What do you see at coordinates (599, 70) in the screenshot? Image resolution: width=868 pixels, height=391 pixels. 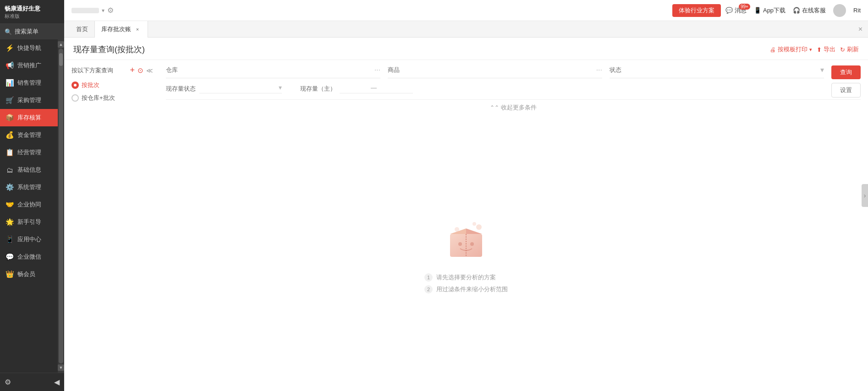 I see `product-more-button: ···` at bounding box center [599, 70].